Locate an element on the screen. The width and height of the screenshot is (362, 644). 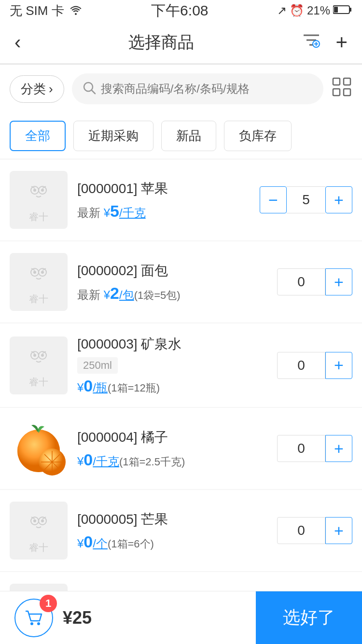
product-image-0000001: 睿十 is located at coordinates (39, 200).